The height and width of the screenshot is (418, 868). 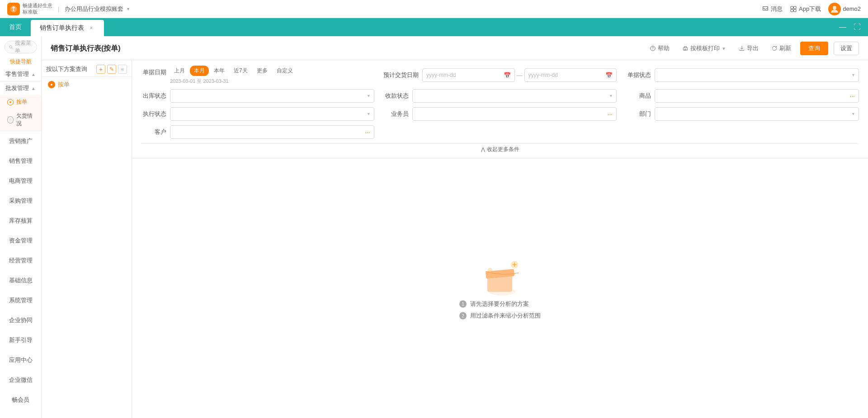 I want to click on print-dropdown-icon: ▼, so click(x=724, y=49).